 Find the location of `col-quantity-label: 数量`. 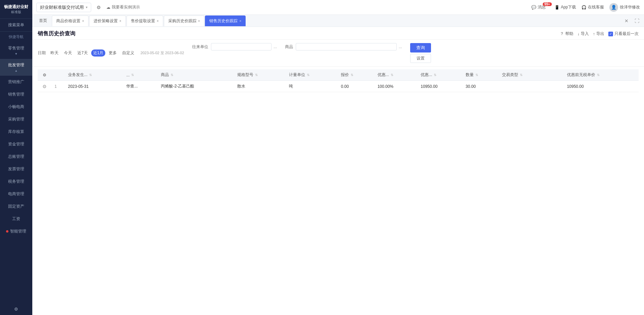

col-quantity-label: 数量 is located at coordinates (470, 75).